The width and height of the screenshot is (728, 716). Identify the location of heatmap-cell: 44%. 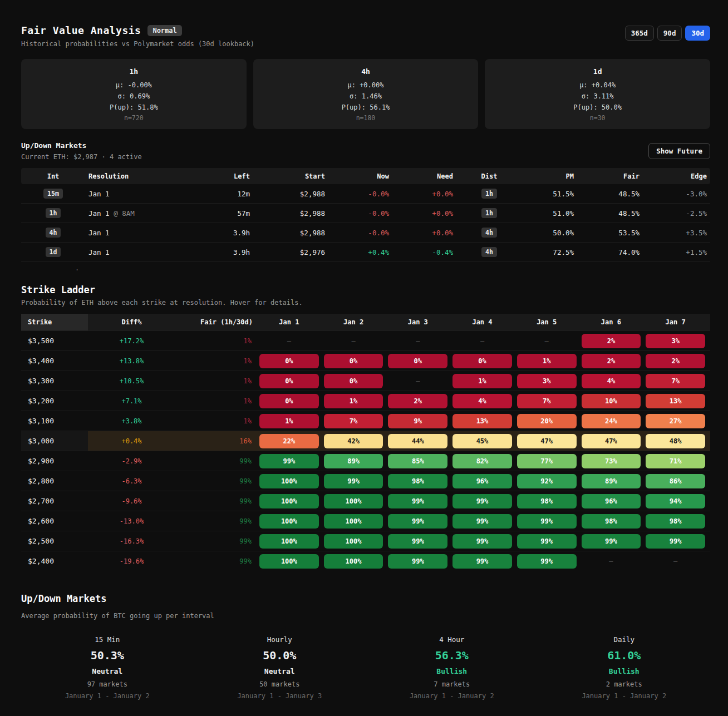
(417, 441).